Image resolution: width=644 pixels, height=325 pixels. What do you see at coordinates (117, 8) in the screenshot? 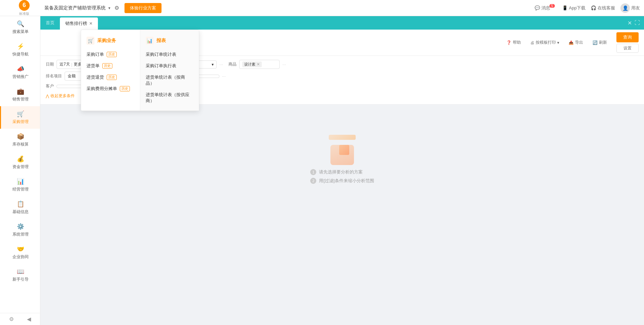
I see `settings-icon: ⚙` at bounding box center [117, 8].